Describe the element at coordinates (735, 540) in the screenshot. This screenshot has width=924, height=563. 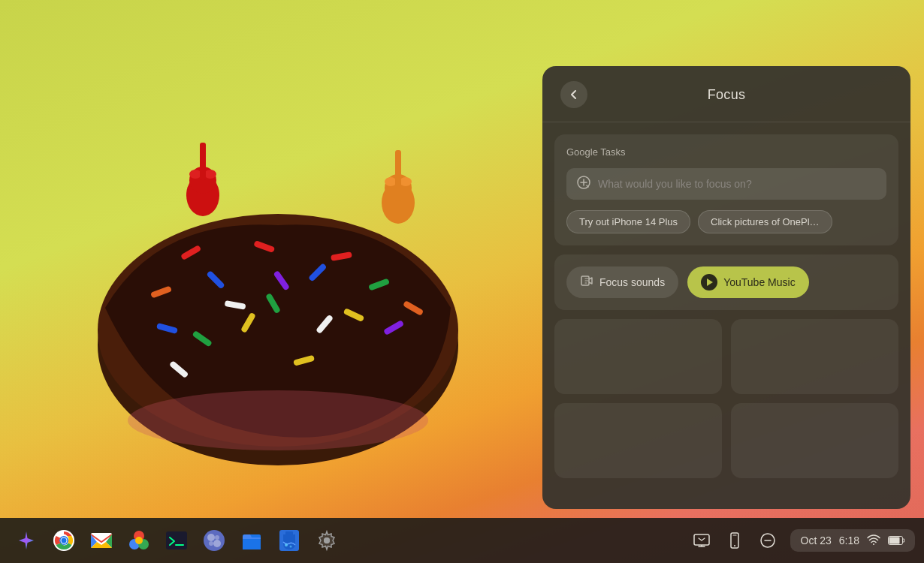
I see `status-icons` at that location.